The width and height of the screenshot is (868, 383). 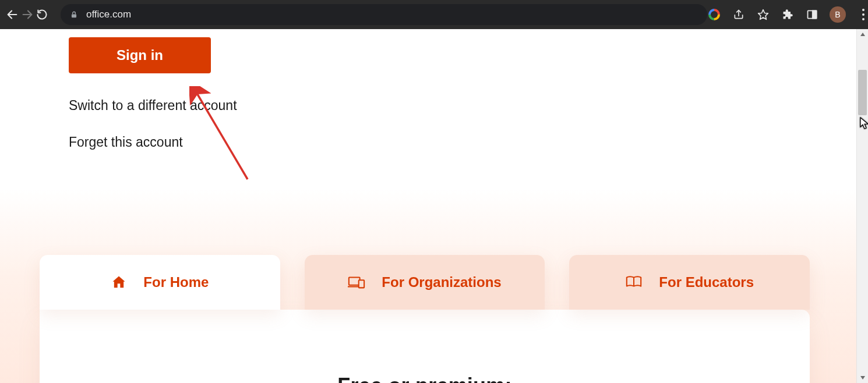 What do you see at coordinates (442, 282) in the screenshot?
I see `tab-label: For Organizations` at bounding box center [442, 282].